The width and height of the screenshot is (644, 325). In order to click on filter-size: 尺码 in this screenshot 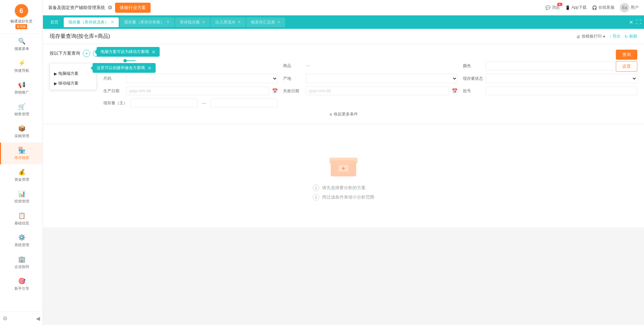, I will do `click(191, 78)`.